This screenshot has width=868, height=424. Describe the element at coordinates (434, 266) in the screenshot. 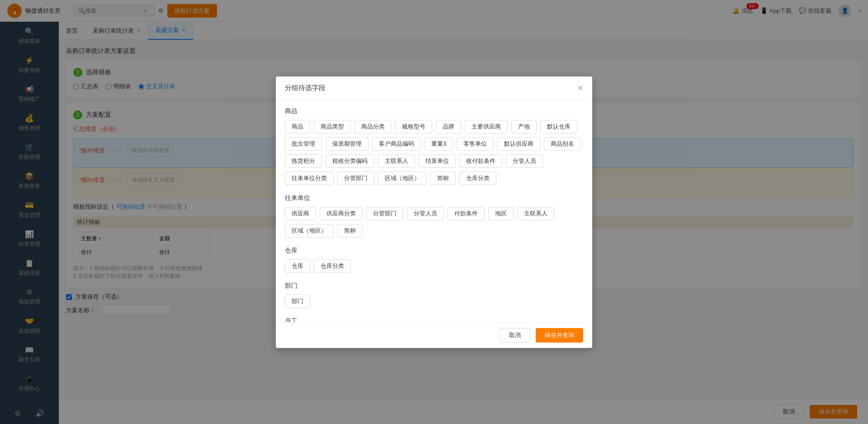

I see `section-warehouse-tags: 仓库 仓库分类` at that location.